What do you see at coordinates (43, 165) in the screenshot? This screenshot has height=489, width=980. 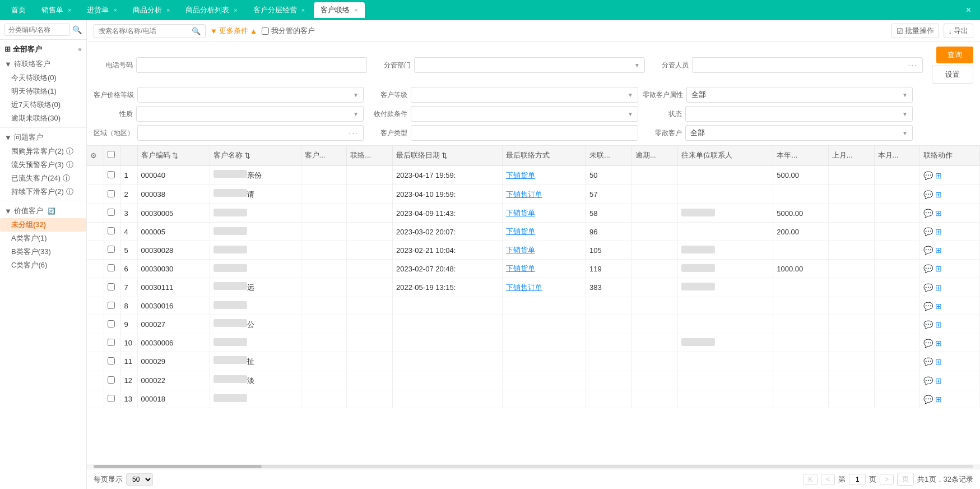 I see `sidebar-item-churn-warn: 流失预警客户(3) ⓘ` at bounding box center [43, 165].